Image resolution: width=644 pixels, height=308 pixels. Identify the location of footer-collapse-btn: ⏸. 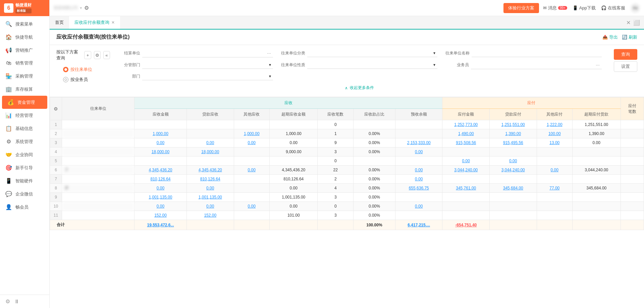
(17, 302).